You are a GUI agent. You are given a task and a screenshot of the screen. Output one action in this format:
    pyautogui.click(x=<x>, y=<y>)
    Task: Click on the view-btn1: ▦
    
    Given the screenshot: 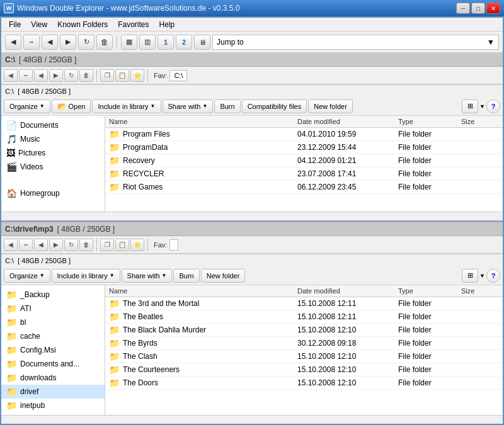 What is the action you would take?
    pyautogui.click(x=129, y=42)
    